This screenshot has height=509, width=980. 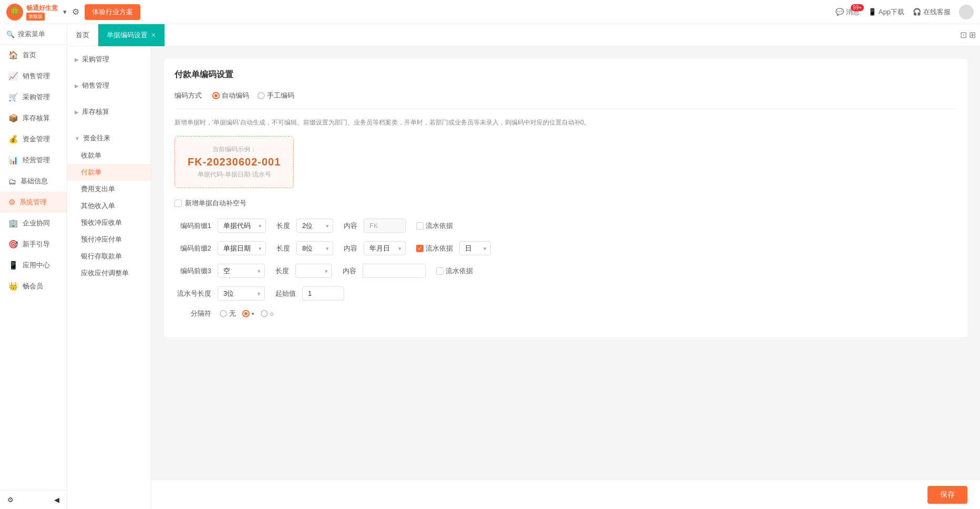 What do you see at coordinates (14, 244) in the screenshot?
I see `newbie-icon: 🎯` at bounding box center [14, 244].